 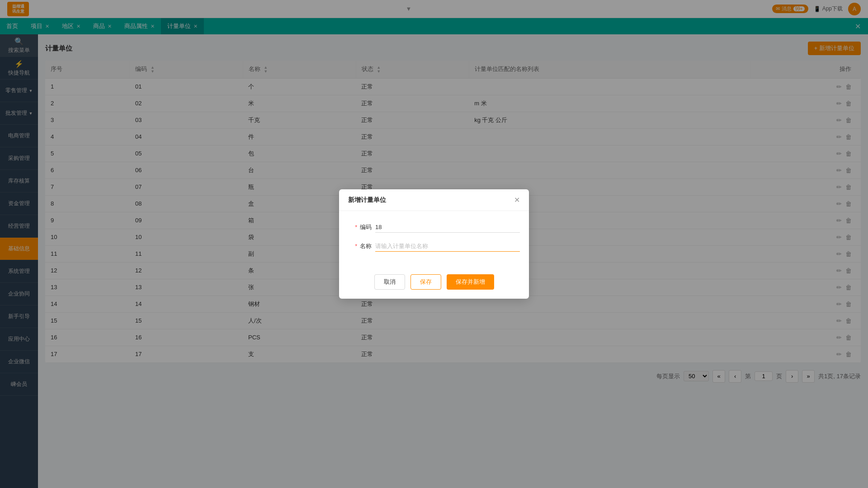 What do you see at coordinates (362, 227) in the screenshot?
I see `code-label: * 编码` at bounding box center [362, 227].